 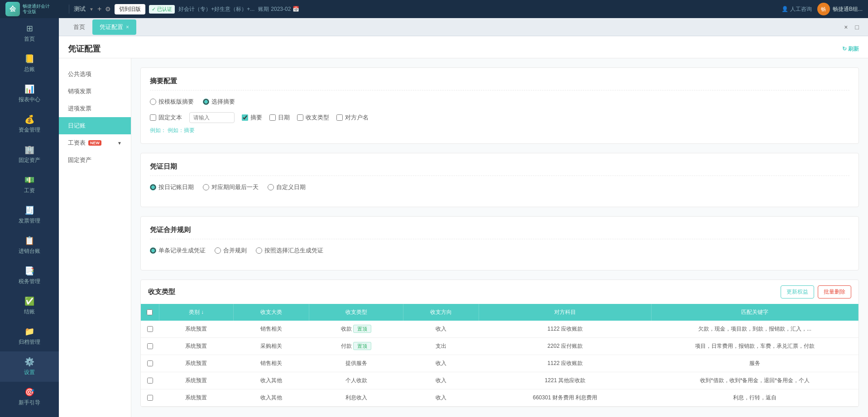 I want to click on fixed-text-input, so click(x=212, y=118).